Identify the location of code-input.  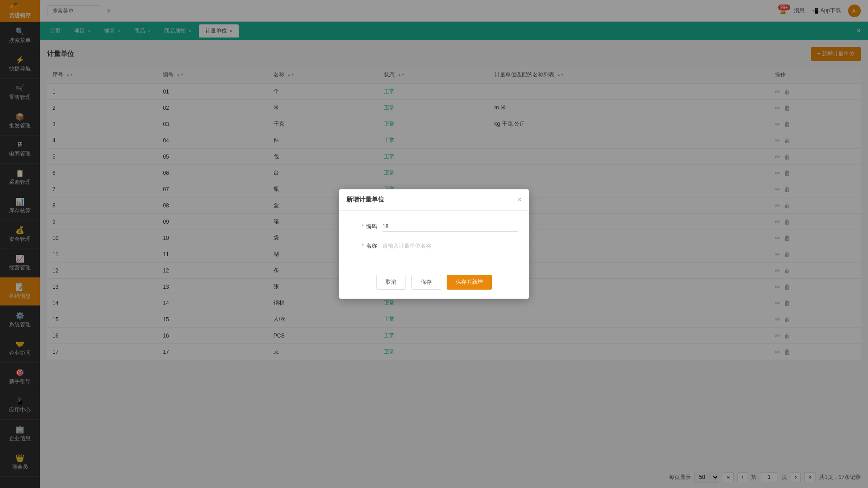
(450, 227).